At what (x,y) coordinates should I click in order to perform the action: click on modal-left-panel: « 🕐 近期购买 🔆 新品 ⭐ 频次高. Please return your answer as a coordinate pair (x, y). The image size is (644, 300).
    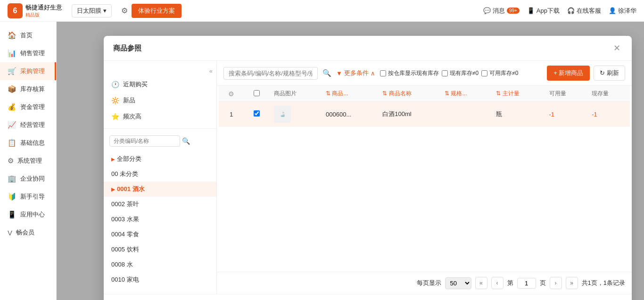
    Looking at the image, I should click on (160, 177).